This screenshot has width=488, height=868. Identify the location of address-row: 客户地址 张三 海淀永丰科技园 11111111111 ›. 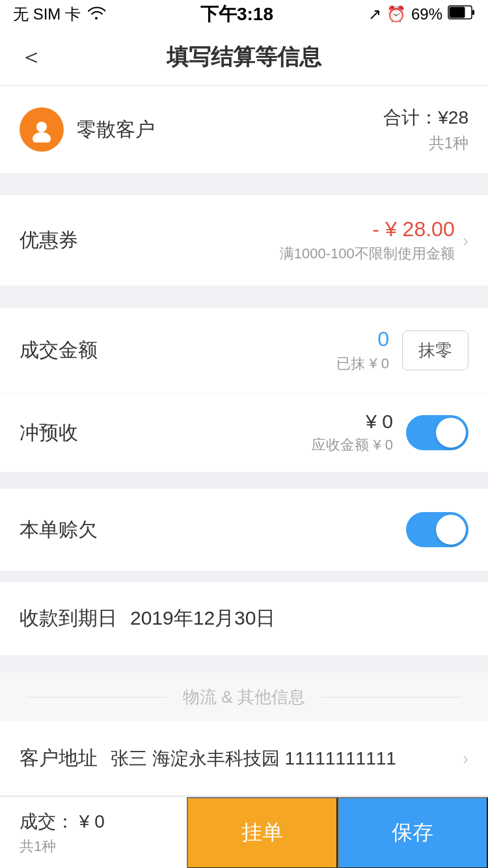
(244, 759).